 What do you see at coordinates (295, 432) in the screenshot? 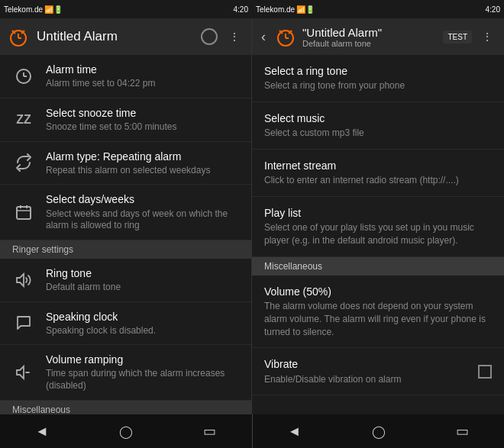
I see `right-back-button: ◄` at bounding box center [295, 432].